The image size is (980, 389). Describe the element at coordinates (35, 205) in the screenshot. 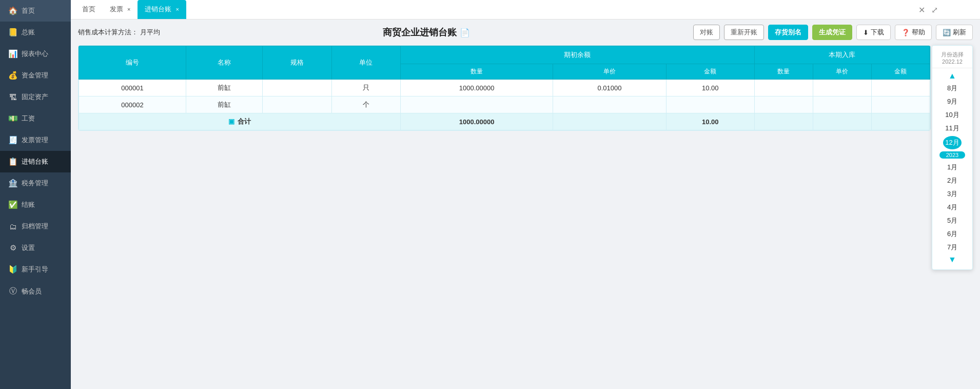

I see `sidebar-item-settle: ✅ 结账` at that location.